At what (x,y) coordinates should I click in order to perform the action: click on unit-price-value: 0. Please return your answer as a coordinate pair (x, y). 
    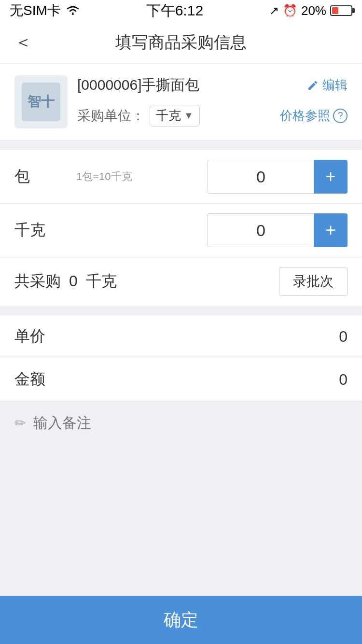
    Looking at the image, I should click on (343, 337).